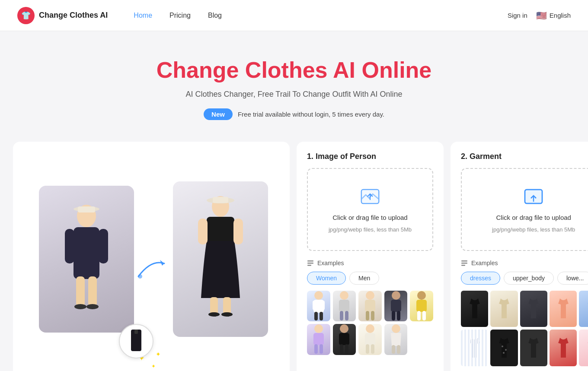  What do you see at coordinates (180, 16) in the screenshot?
I see `nav-pricing: Pricing` at bounding box center [180, 16].